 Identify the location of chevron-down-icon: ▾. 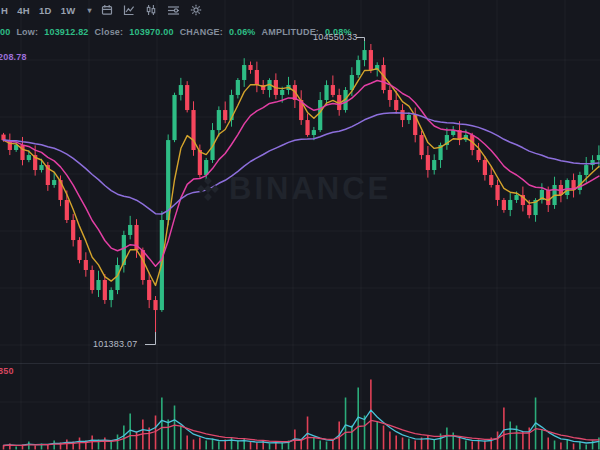
(90, 10).